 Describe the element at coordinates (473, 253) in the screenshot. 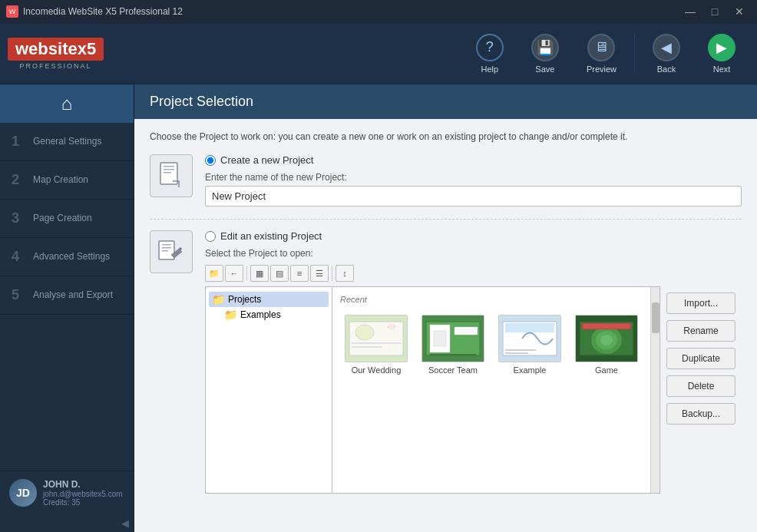

I see `file-browser-label: Select the Project to open:` at that location.